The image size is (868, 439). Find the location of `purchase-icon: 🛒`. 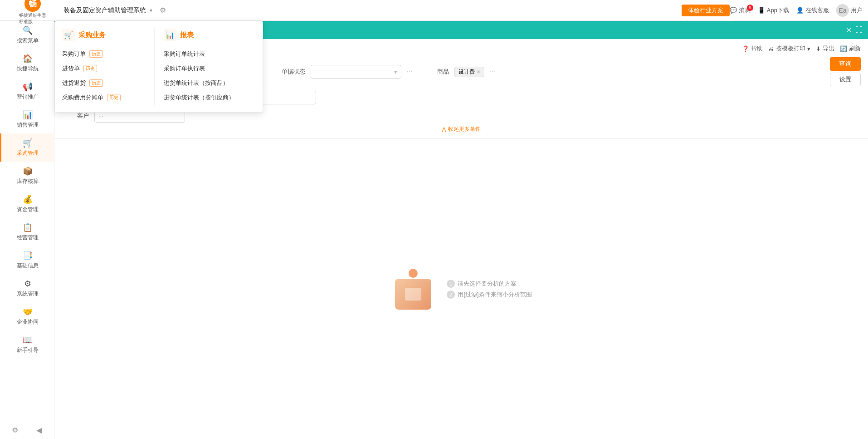

purchase-icon: 🛒 is located at coordinates (28, 143).